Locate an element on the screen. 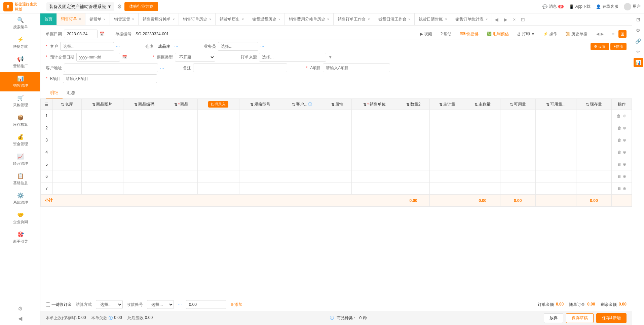  staff-more-icon: ··· is located at coordinates (262, 46).